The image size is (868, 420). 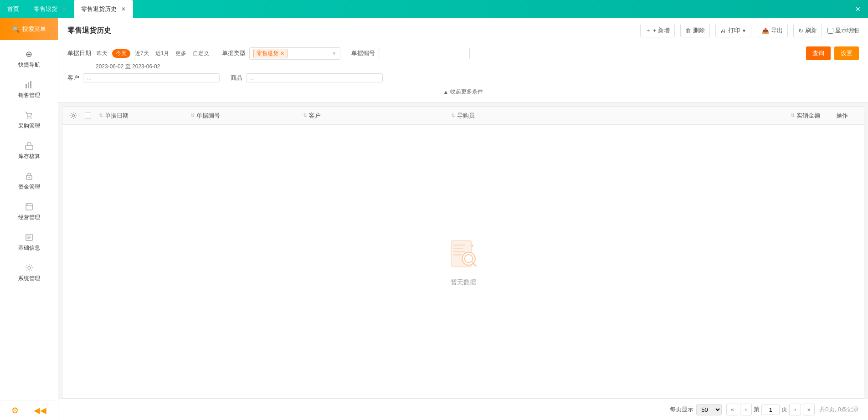 What do you see at coordinates (282, 54) in the screenshot?
I see `order-type-tag-close: ✕` at bounding box center [282, 54].